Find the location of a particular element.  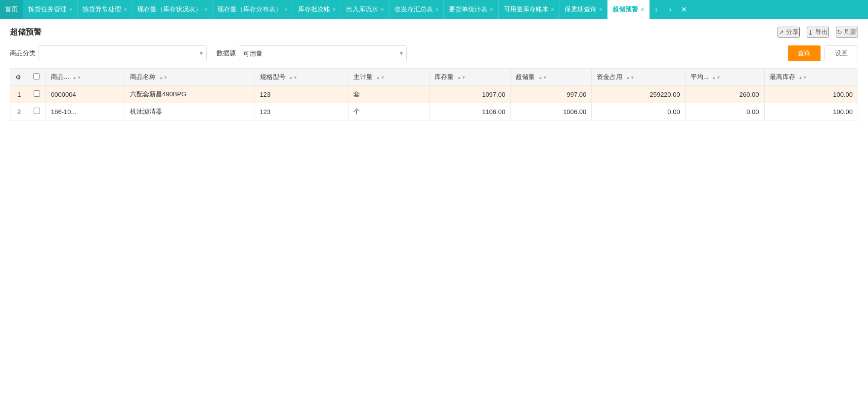

th-stock: 库存量 ▲▼ is located at coordinates (470, 77).